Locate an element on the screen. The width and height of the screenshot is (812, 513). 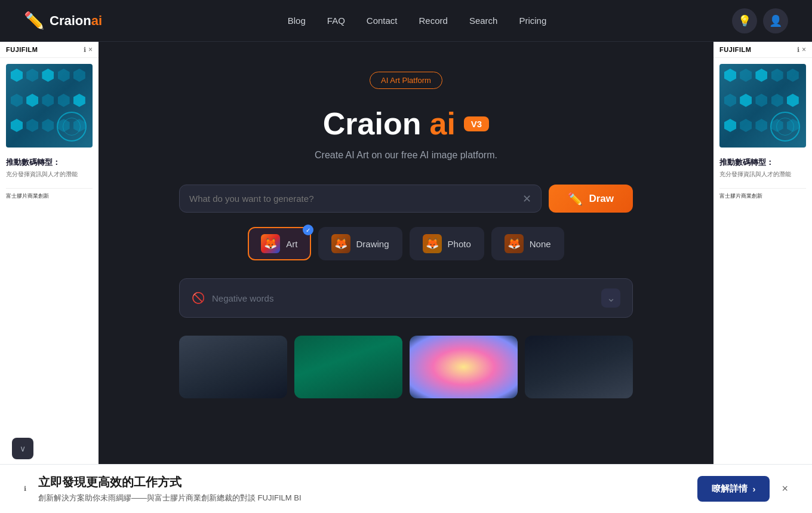
ad-brand-right: FUJIFILM is located at coordinates (736, 50).